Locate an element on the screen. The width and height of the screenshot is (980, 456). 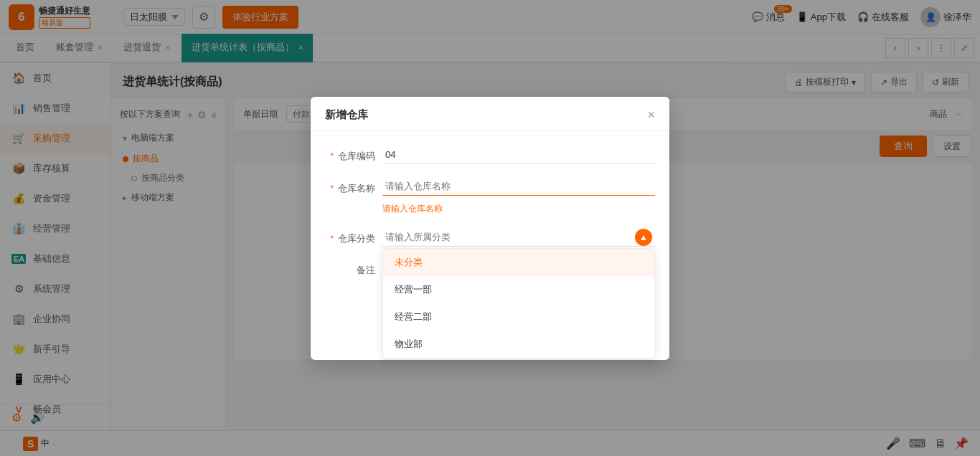
name-error-msg: 请输入仓库名称 is located at coordinates (413, 209).